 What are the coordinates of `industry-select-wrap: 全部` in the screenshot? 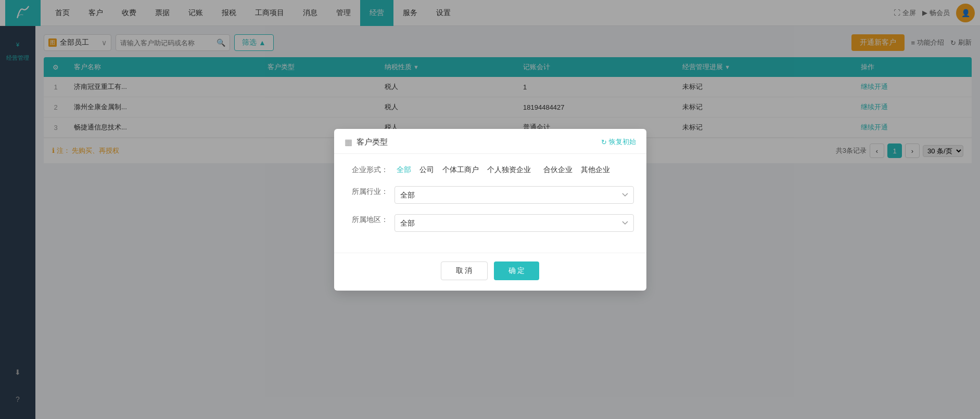 It's located at (514, 195).